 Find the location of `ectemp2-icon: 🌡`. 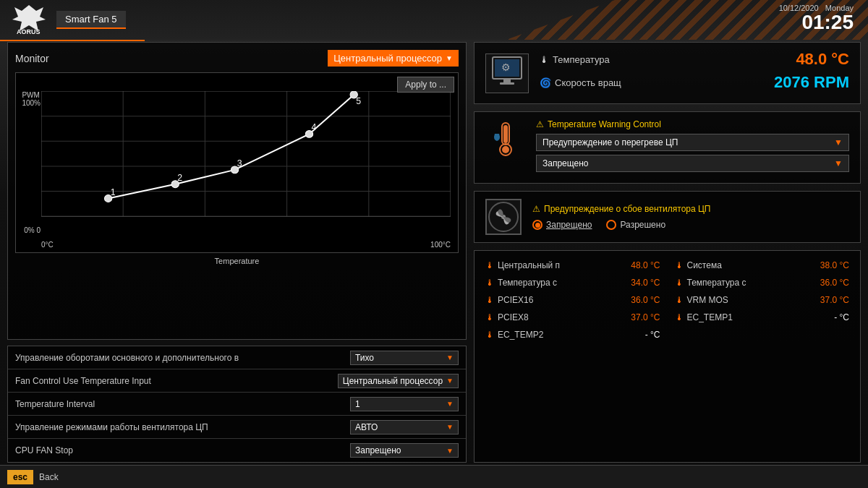

ectemp2-icon: 🌡 is located at coordinates (490, 335).